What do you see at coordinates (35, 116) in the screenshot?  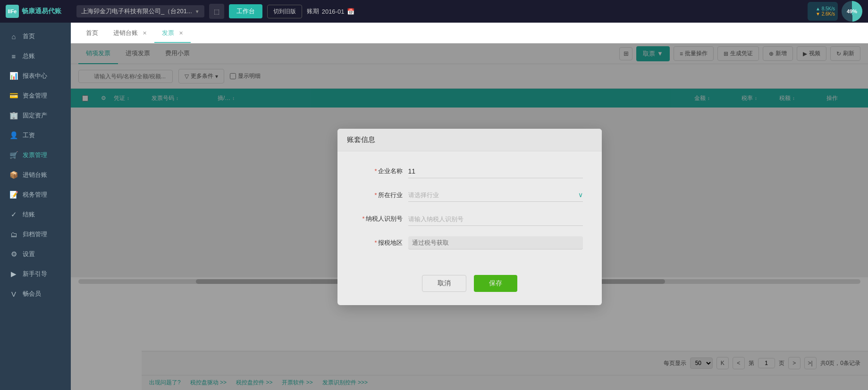 I see `sidebar-item-fixed: 🏢 固定资产` at bounding box center [35, 116].